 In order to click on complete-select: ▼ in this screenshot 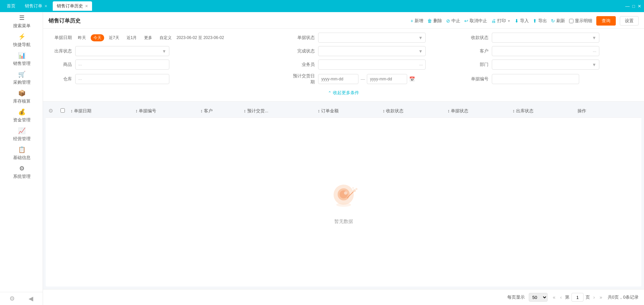, I will do `click(372, 51)`.